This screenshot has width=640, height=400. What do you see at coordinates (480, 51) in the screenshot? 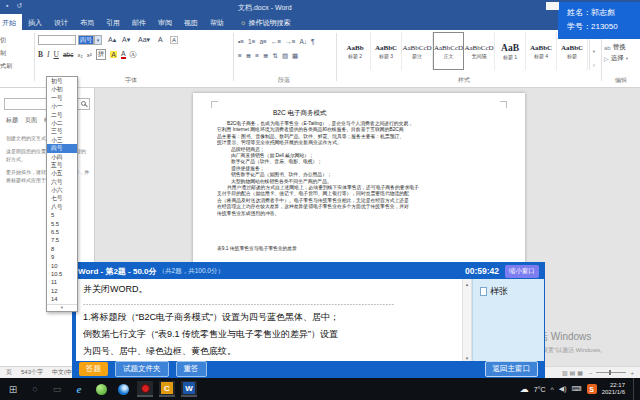
I see `style-cell: AaBbCcD无间隔` at bounding box center [480, 51].